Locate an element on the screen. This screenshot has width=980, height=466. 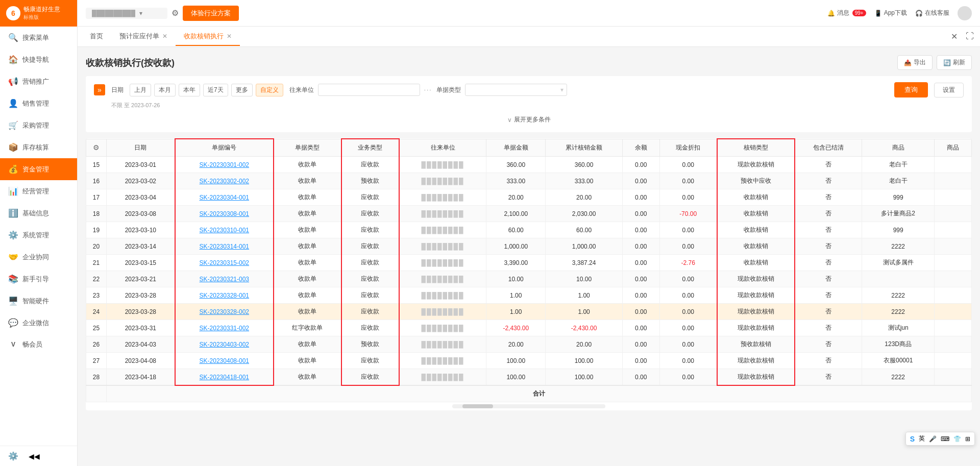
settings-icon: ⚙️ is located at coordinates (13, 456).